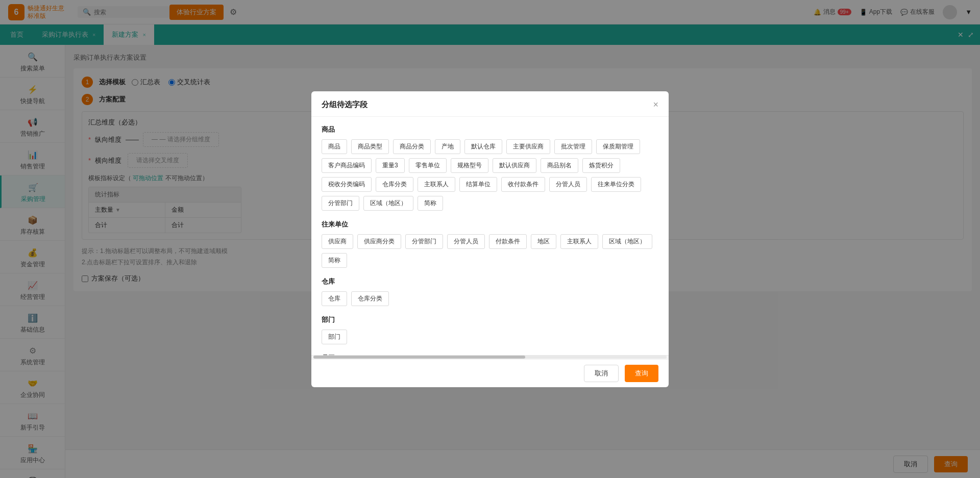 This screenshot has height=478, width=980. Describe the element at coordinates (334, 299) in the screenshot. I see `field-tag-2-0: 仓库` at that location.